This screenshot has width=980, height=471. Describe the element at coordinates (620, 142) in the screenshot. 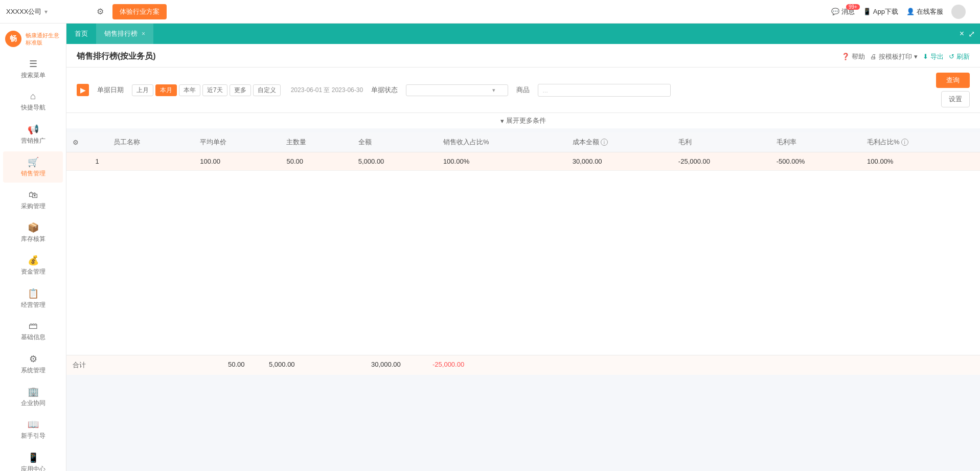

I see `th-cost-amount: 成本全额 i` at that location.